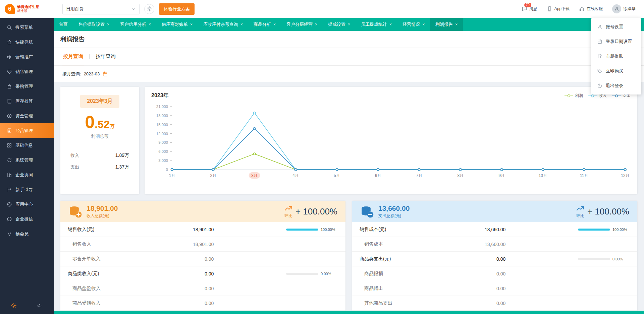 The width and height of the screenshot is (644, 314). Describe the element at coordinates (27, 57) in the screenshot. I see `sidebar-item-megaphone: 营销推广` at that location.